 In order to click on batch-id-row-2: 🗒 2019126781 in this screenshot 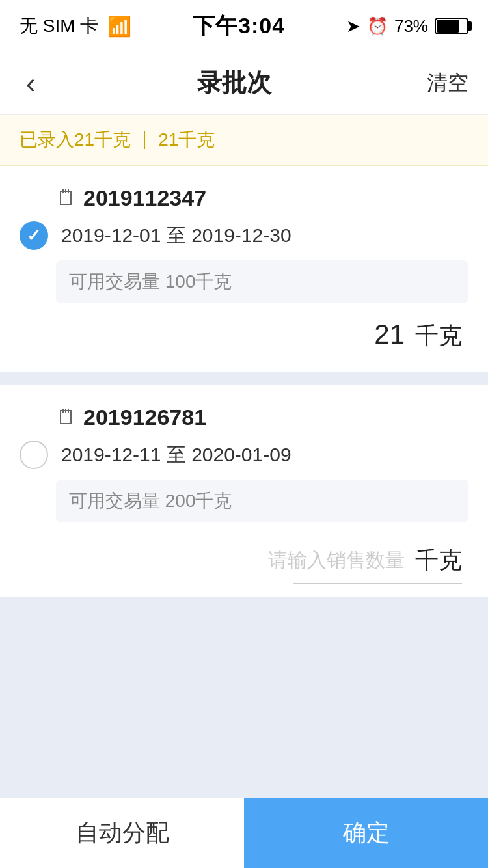, I will do `click(244, 418)`.